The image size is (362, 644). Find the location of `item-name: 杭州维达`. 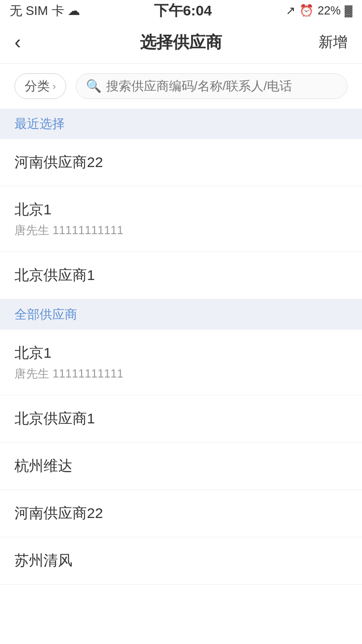

item-name: 杭州维达 is located at coordinates (181, 466).